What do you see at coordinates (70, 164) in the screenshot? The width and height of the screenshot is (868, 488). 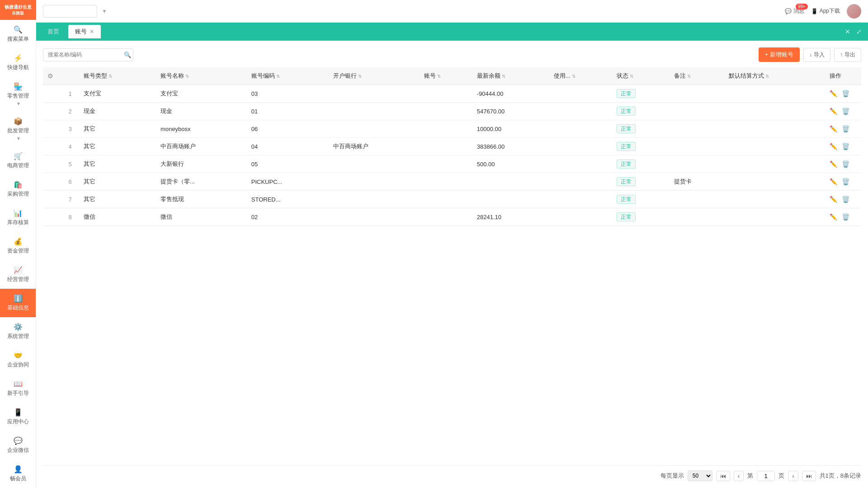 I see `cell-num: 5` at bounding box center [70, 164].